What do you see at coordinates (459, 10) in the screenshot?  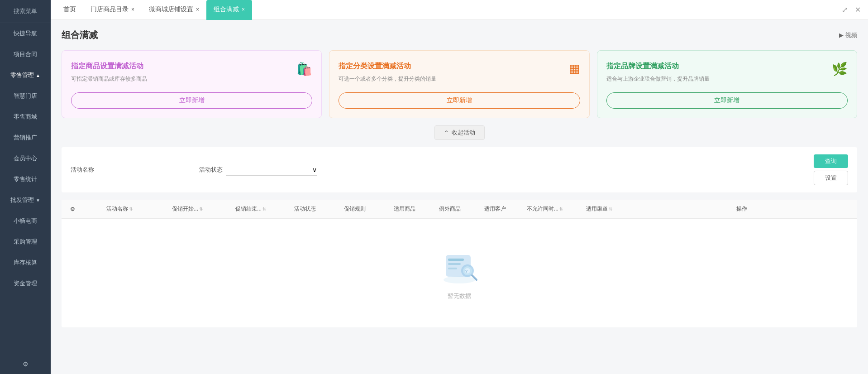 I see `tab-bar: 首页 门店商品目录 × 微商城店铺设置 × 组合满减 × ⤢ ✕` at bounding box center [459, 10].